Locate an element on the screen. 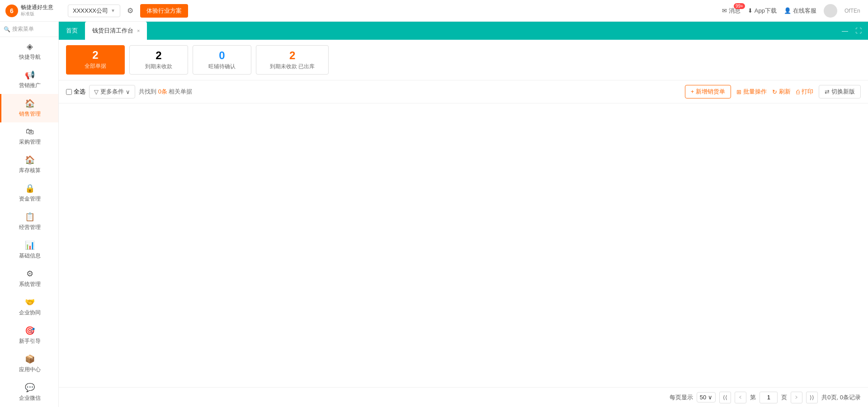 The height and width of the screenshot is (407, 868). trial-button: 体验行业方案 is located at coordinates (164, 11).